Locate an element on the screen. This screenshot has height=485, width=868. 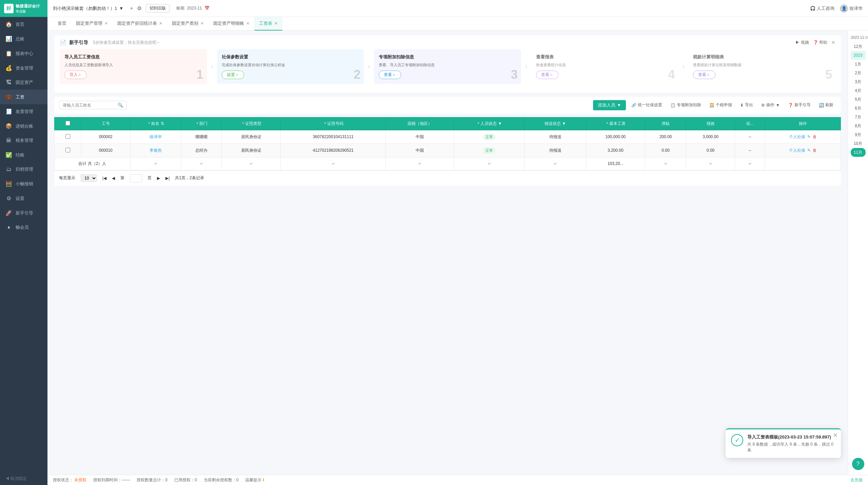
add-account-icon: ＋ is located at coordinates (132, 8).